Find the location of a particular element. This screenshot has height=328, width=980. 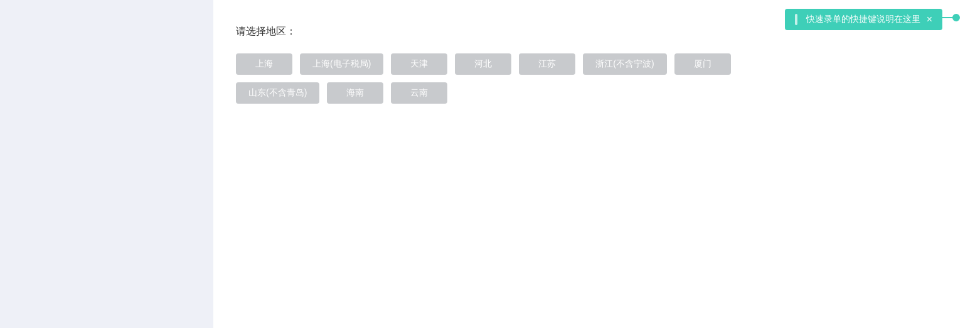

region-btn-zhejiang: 浙江(不含宁波) is located at coordinates (625, 64).